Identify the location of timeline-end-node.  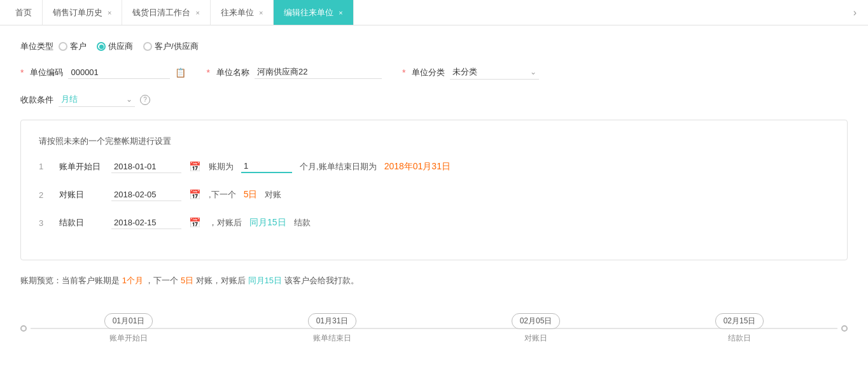
(844, 328).